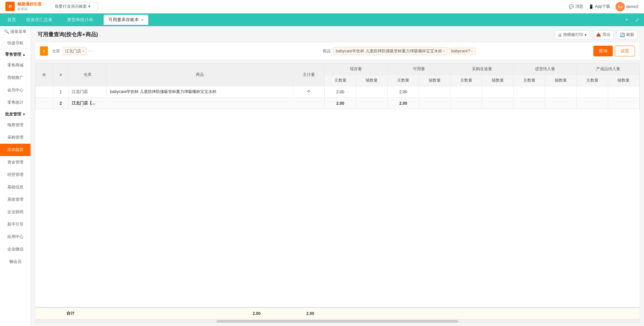  What do you see at coordinates (608, 69) in the screenshot?
I see `production-group-header: 产成品待入量` at bounding box center [608, 69].